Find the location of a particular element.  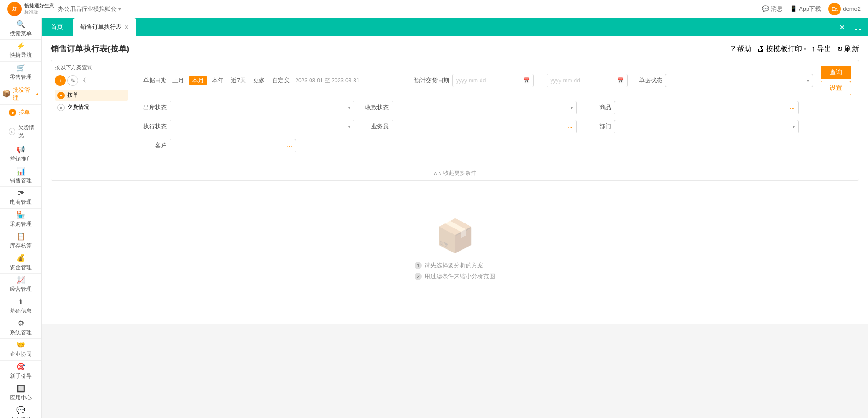

sidebar-item-search: 🔍 搜索菜单 is located at coordinates (21, 29).